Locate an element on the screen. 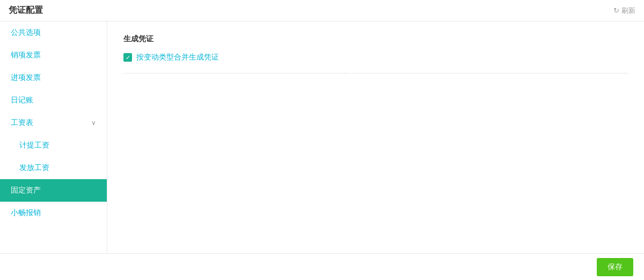 This screenshot has width=644, height=280. checkbox-row: 按变动类型合并生成凭证 is located at coordinates (376, 57).